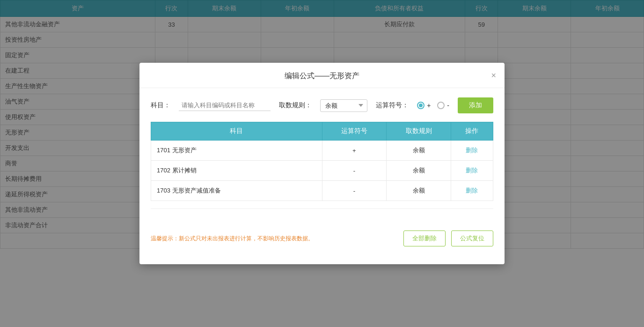 This screenshot has width=644, height=327. What do you see at coordinates (322, 75) in the screenshot?
I see `modal-header: 编辑公式——无形资产 ×` at bounding box center [322, 75].